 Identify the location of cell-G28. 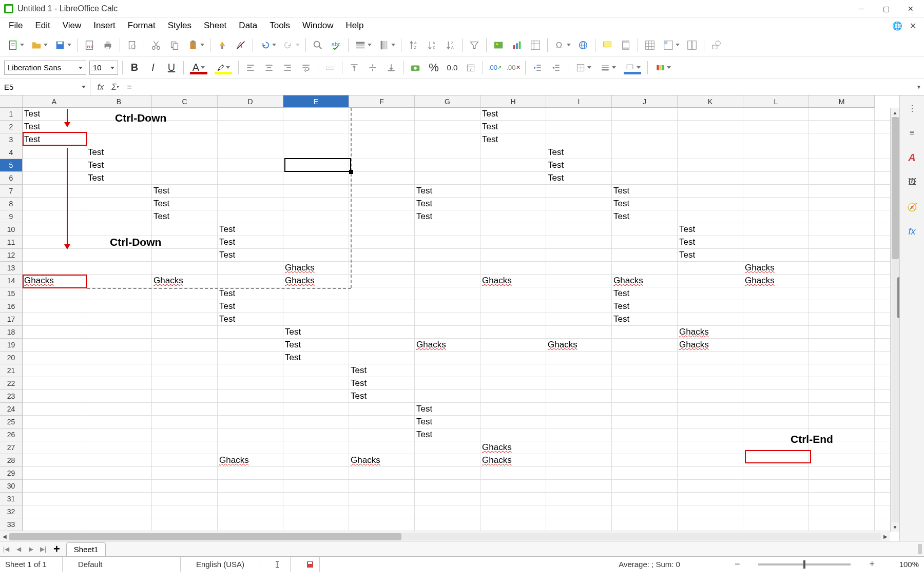
(448, 460).